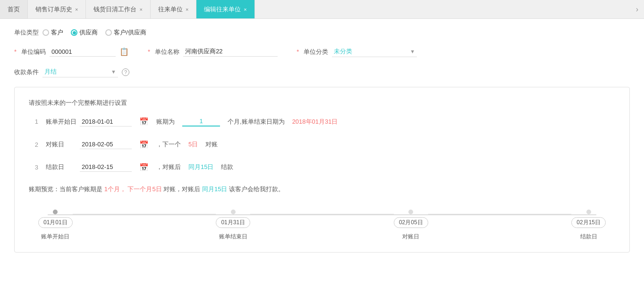  Describe the element at coordinates (167, 52) in the screenshot. I see `unit-name-label: 单位名称` at that location.